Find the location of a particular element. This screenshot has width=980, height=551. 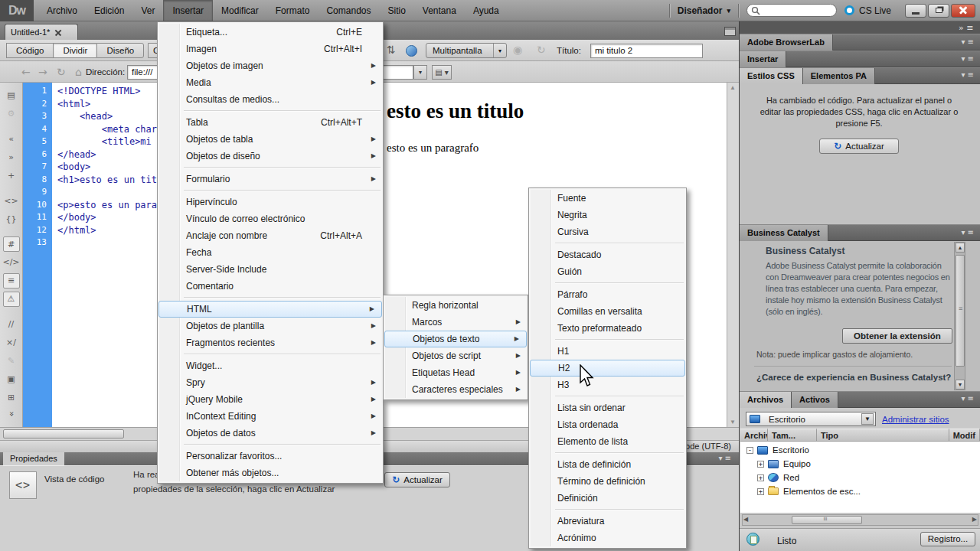

menu-item: Objetos de datos is located at coordinates (270, 433).